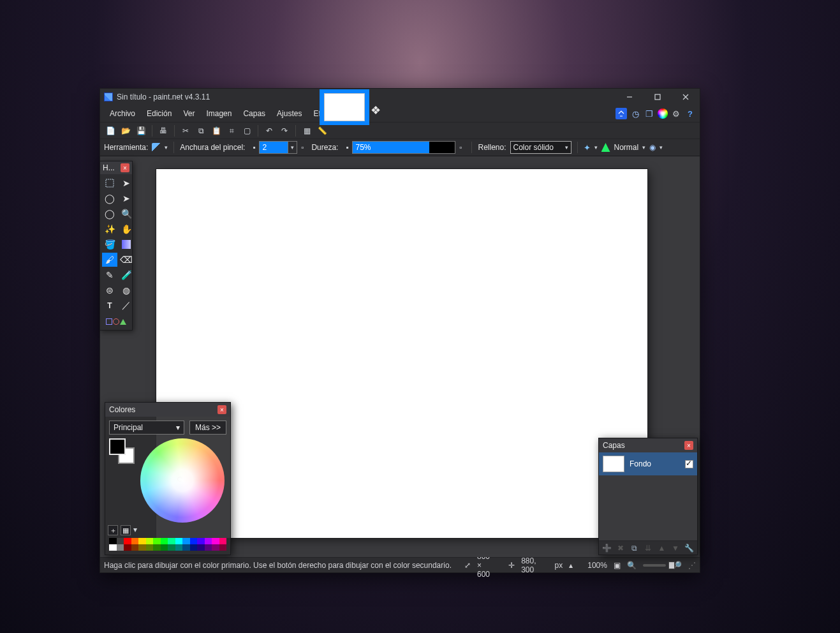  What do you see at coordinates (117, 447) in the screenshot?
I see `primary-color-swatch` at bounding box center [117, 447].